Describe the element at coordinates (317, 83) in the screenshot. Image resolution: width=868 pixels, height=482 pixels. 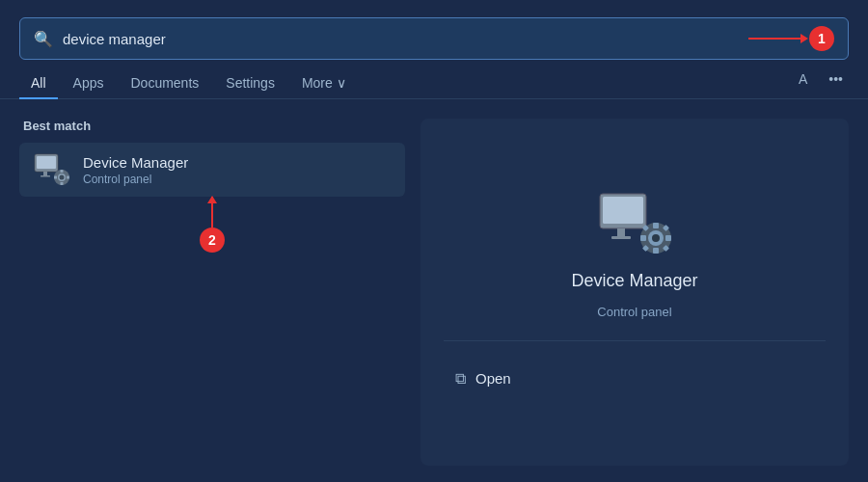
I see `tab-more-label: More` at that location.